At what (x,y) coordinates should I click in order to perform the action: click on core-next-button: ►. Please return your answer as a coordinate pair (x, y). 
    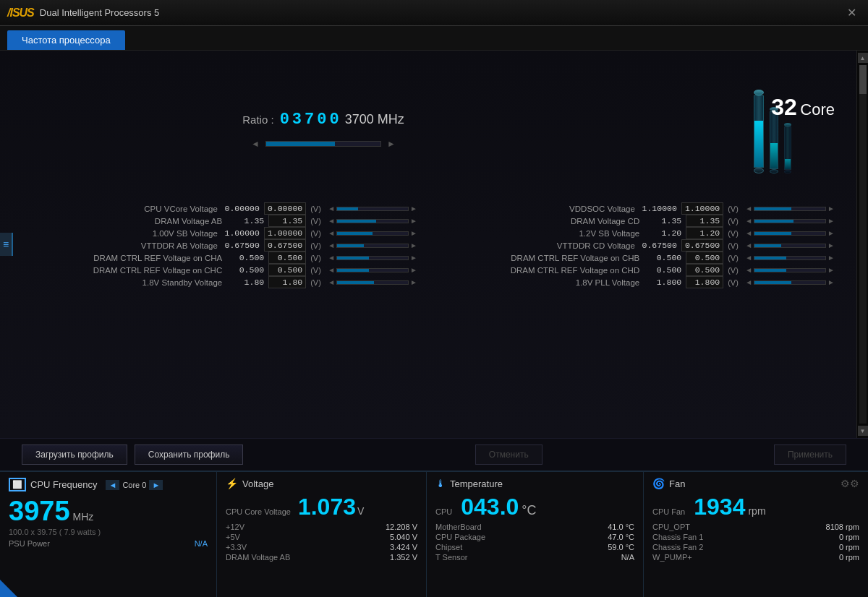
    Looking at the image, I should click on (156, 485).